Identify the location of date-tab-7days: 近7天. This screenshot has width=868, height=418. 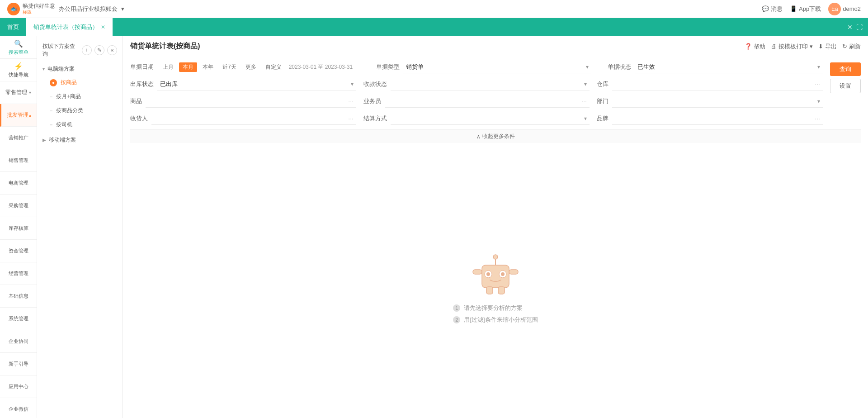
(230, 67).